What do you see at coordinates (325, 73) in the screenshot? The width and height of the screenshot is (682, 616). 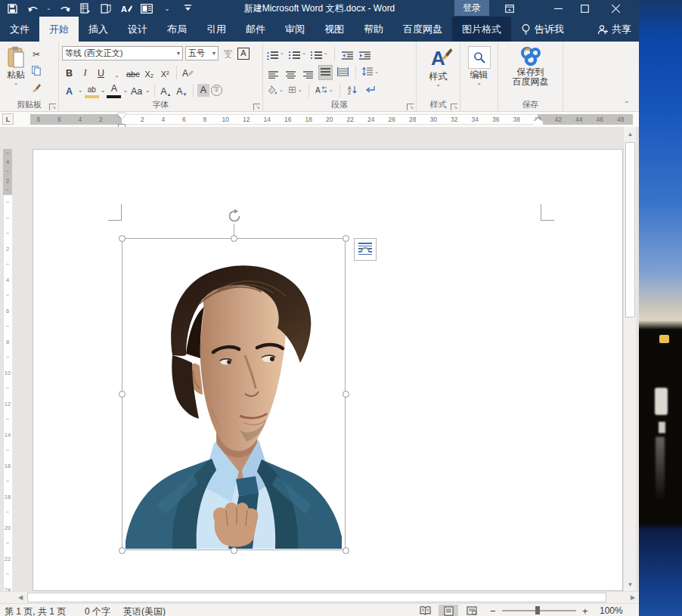 I see `justify-button` at bounding box center [325, 73].